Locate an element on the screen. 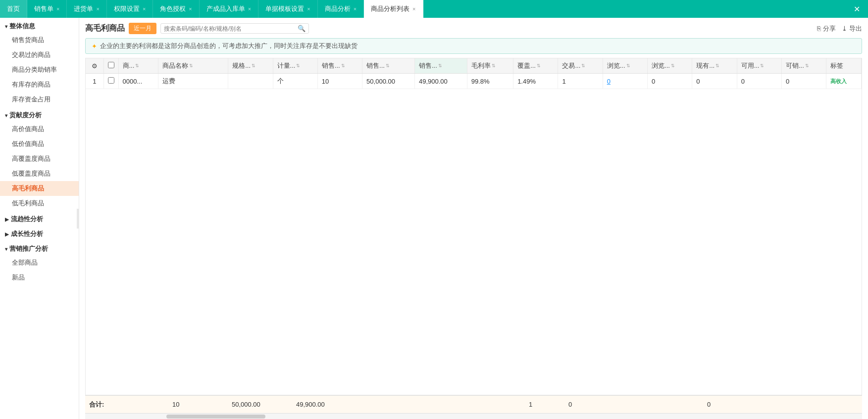 This screenshot has width=868, height=419. search-icon: 🔍 is located at coordinates (302, 29).